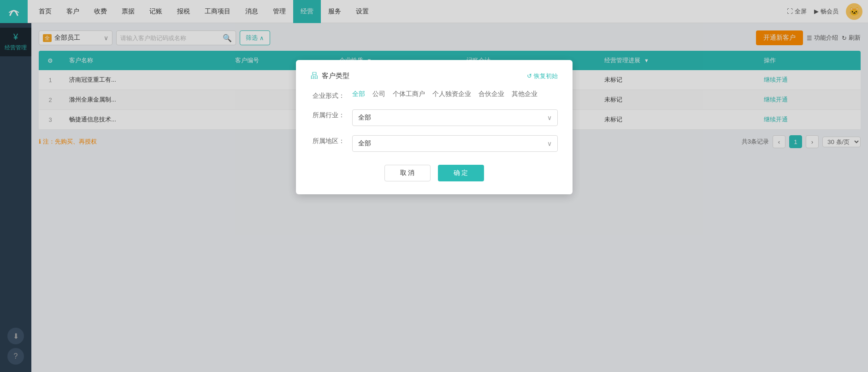 Image resolution: width=868 pixels, height=372 pixels. I want to click on industry-content: 全部 ∨, so click(455, 118).